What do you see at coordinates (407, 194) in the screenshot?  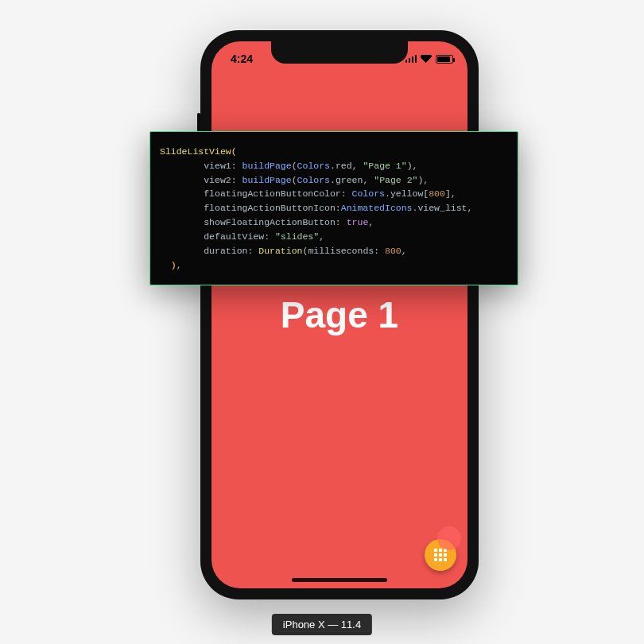 I see `code-token: yellow` at bounding box center [407, 194].